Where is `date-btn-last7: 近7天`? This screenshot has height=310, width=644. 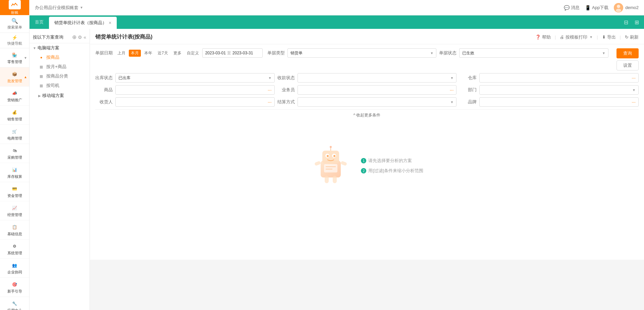 date-btn-last7: 近7天 is located at coordinates (163, 53).